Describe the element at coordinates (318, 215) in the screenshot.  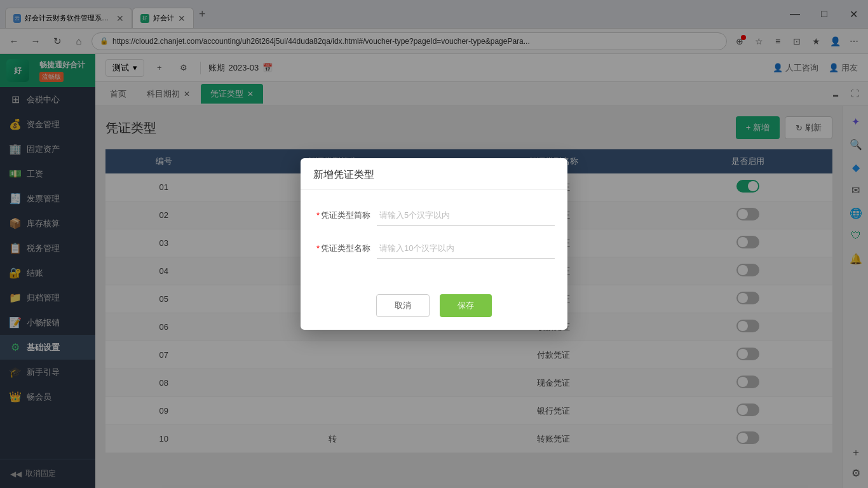
I see `required-indicator-1: *` at that location.